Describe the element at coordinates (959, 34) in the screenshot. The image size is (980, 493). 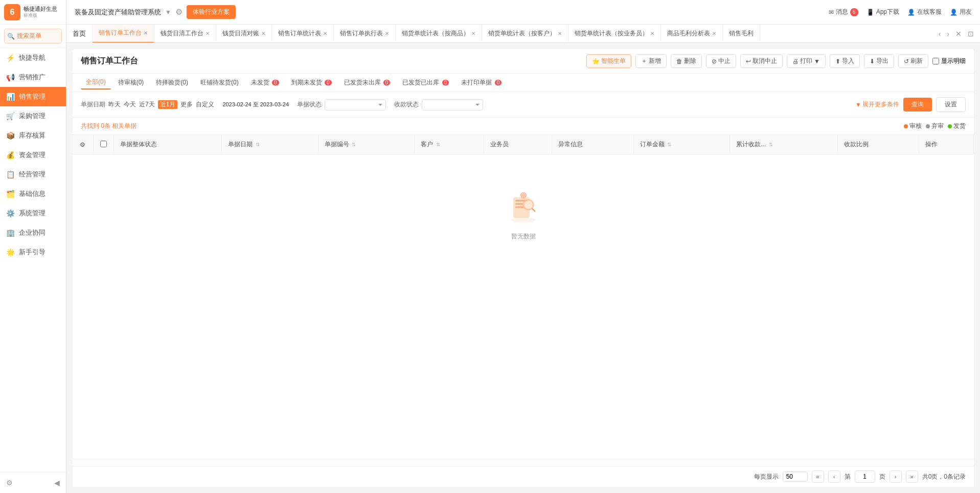
I see `tabs-close-button: ✕` at that location.